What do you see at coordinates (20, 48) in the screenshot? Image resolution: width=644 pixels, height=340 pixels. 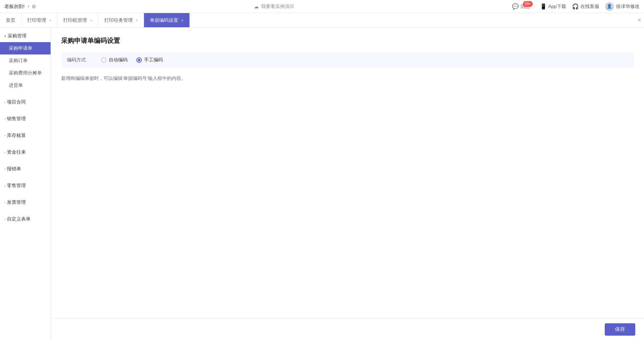 I see `sidebar-item-purchase-request-label: 采购申请单` at bounding box center [20, 48].